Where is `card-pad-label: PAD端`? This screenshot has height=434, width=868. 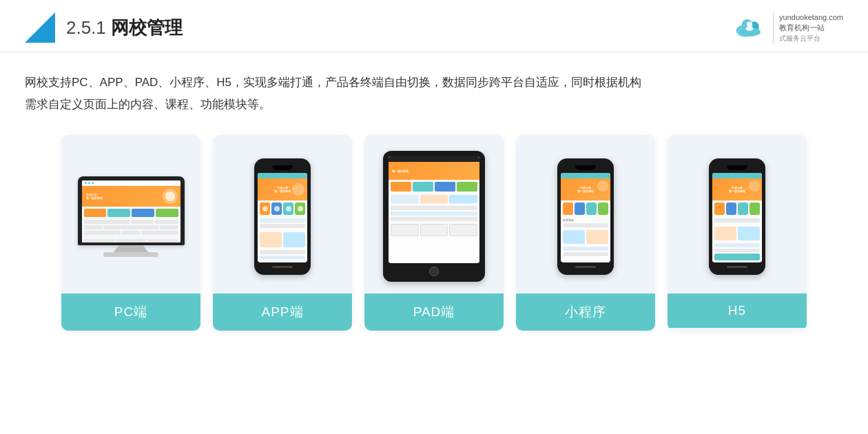
card-pad-label: PAD端 is located at coordinates (434, 312).